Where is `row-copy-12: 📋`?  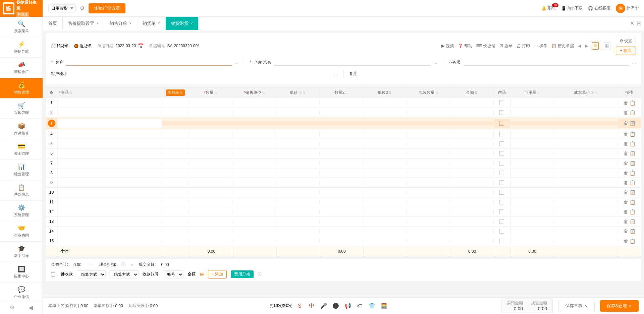
row-copy-12: 📋 is located at coordinates (633, 212).